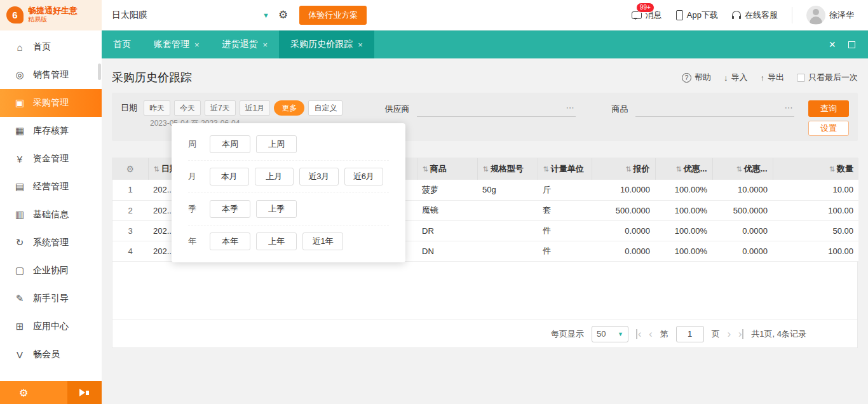  Describe the element at coordinates (51, 187) in the screenshot. I see `sidebar-item-label: 经营管理` at that location.